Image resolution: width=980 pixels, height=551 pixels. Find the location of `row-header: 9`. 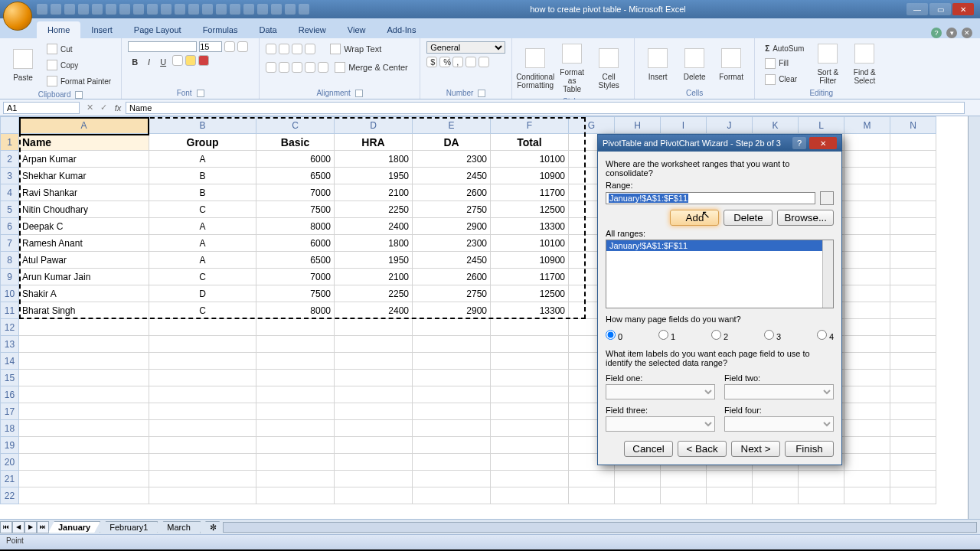

row-header: 9 is located at coordinates (10, 277).